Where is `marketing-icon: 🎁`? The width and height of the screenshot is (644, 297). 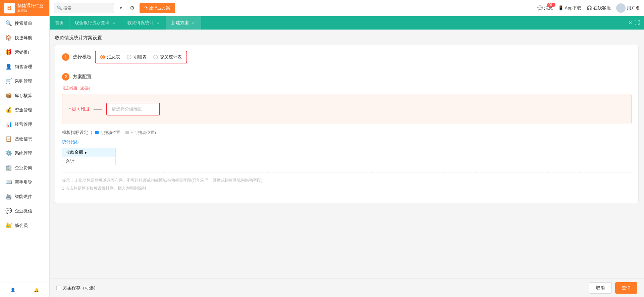
marketing-icon: 🎁 is located at coordinates (9, 52).